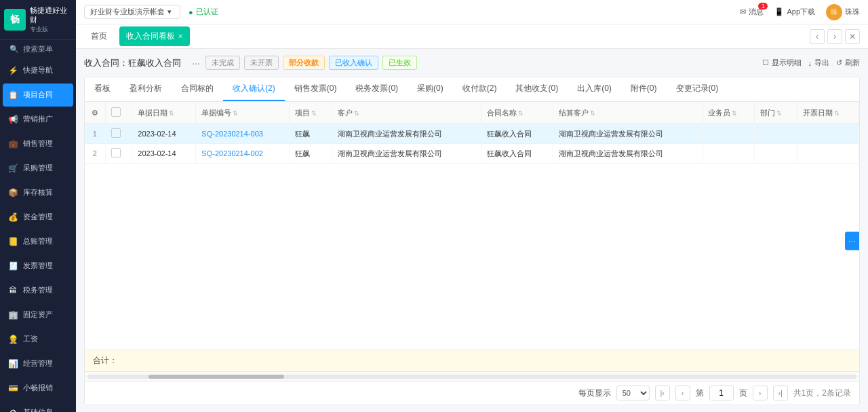 The image size is (868, 412). I want to click on inner-tab-sales-invoice: 销售发票(0), so click(316, 90).